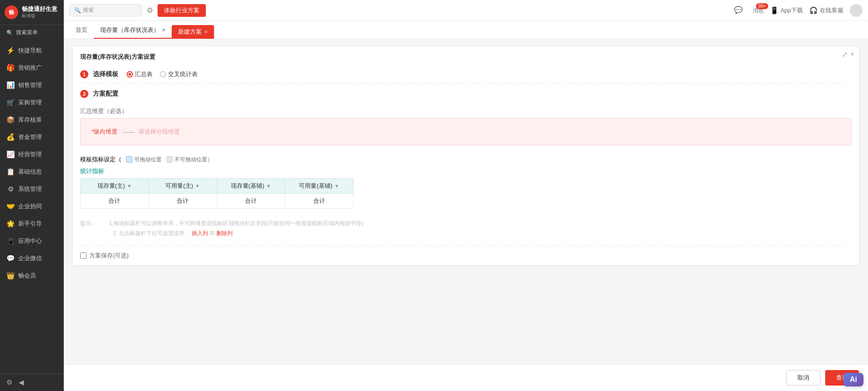 This screenshot has width=868, height=391. What do you see at coordinates (32, 137) in the screenshot?
I see `sidebar-item-finance: 💰 资金管理` at bounding box center [32, 137].